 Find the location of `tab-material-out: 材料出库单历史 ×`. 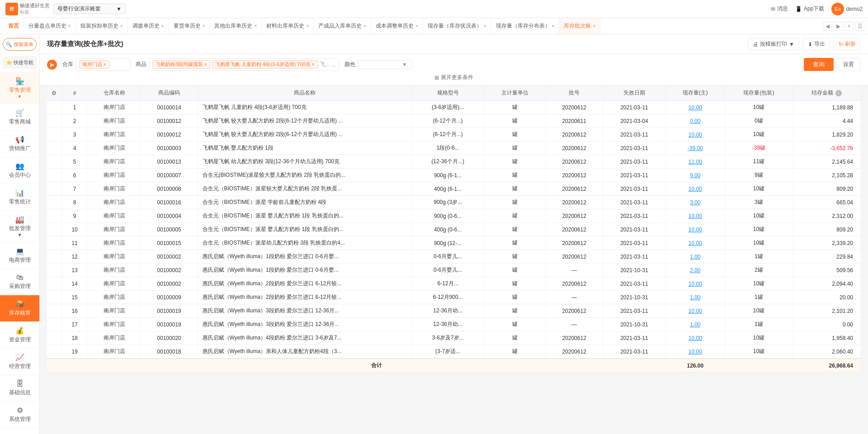

tab-material-out: 材料出库单历史 × is located at coordinates (288, 26).